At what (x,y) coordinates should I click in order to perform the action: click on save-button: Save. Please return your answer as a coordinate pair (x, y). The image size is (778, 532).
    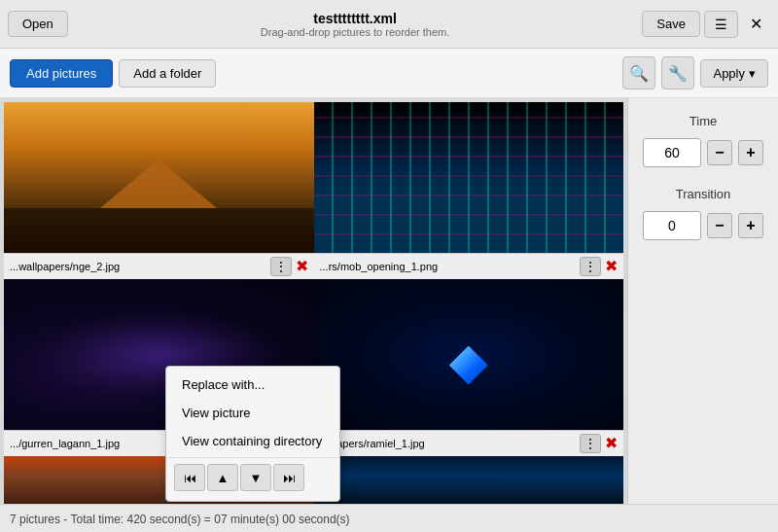
    Looking at the image, I should click on (671, 23).